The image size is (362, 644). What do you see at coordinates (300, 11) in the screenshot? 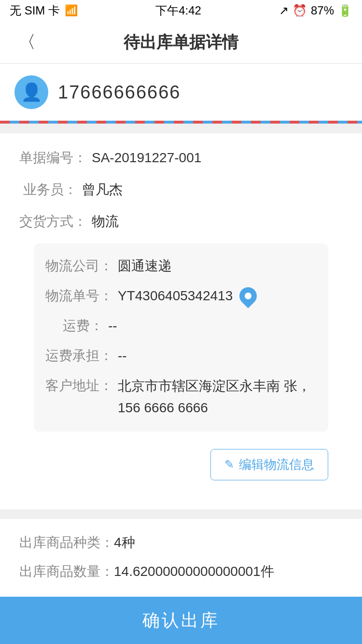
I see `alarm-icon: ⏰` at bounding box center [300, 11].